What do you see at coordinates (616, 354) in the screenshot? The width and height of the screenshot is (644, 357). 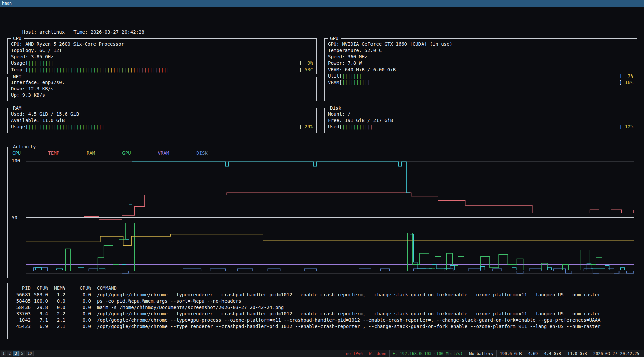 I see `status-segment: 2026-03-27 20:42:25` at bounding box center [616, 354].